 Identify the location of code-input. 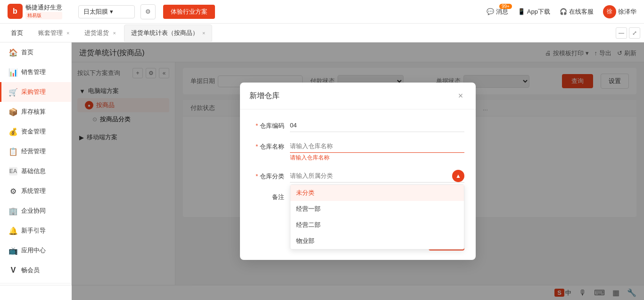
(377, 125).